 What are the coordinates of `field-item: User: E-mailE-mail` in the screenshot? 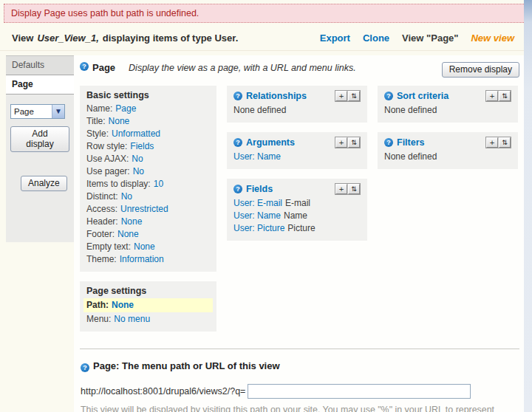 It's located at (297, 204).